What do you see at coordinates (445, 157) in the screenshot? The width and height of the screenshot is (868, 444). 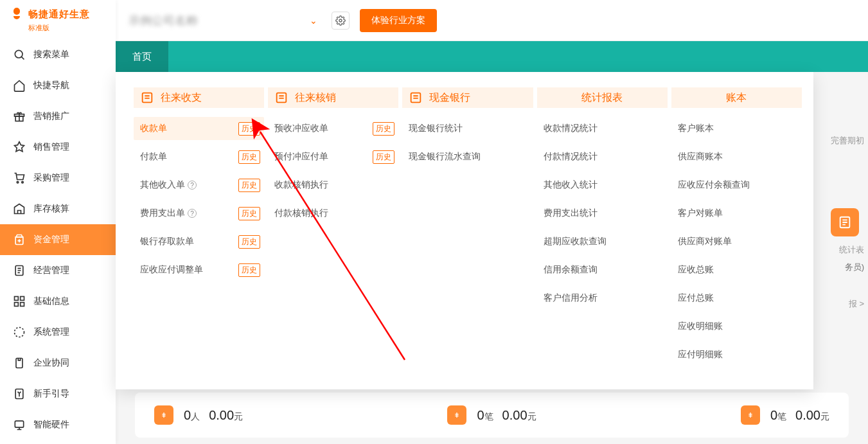 I see `mega-item-label: 现金银行流水查询` at bounding box center [445, 157].